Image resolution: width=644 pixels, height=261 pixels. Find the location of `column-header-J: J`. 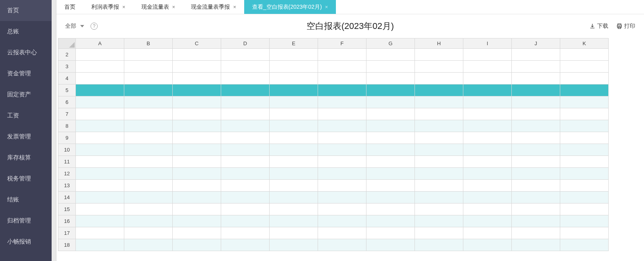

column-header-J: J is located at coordinates (536, 44).